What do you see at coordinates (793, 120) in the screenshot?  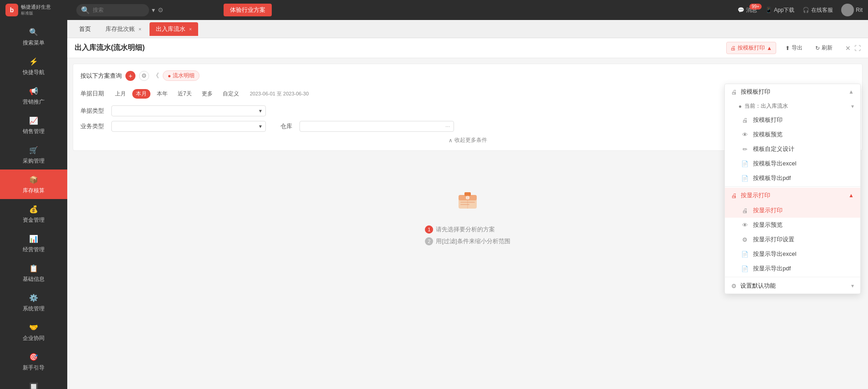 I see `template-print-item: 🖨 按模板打印` at bounding box center [793, 120].